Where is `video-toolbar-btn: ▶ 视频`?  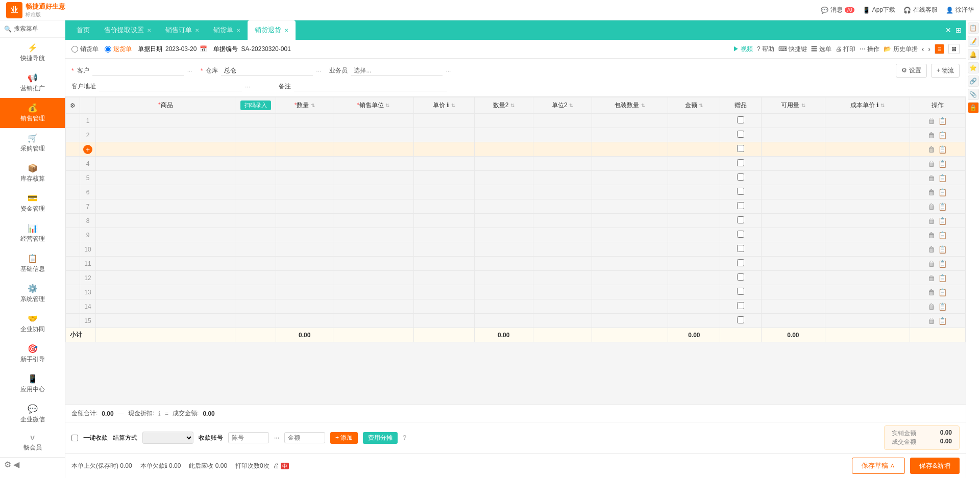
video-toolbar-btn: ▶ 视频 is located at coordinates (743, 49).